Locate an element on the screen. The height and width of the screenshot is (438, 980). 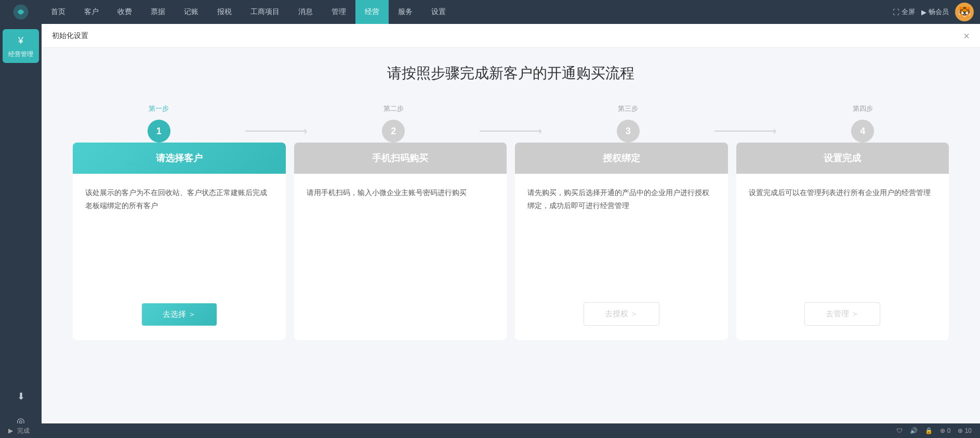
logo is located at coordinates (21, 12).